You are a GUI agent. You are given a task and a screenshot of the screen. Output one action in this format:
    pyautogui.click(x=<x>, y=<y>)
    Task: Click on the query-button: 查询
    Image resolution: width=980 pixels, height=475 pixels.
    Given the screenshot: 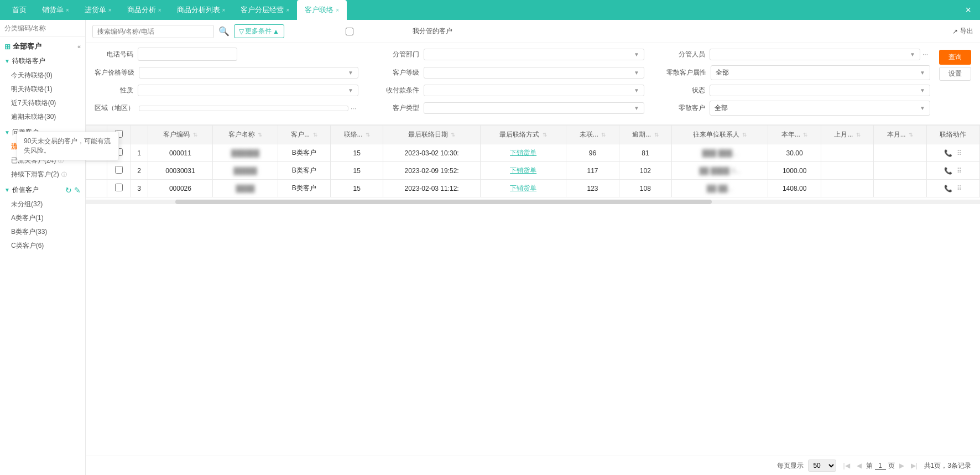 What is the action you would take?
    pyautogui.click(x=955, y=58)
    